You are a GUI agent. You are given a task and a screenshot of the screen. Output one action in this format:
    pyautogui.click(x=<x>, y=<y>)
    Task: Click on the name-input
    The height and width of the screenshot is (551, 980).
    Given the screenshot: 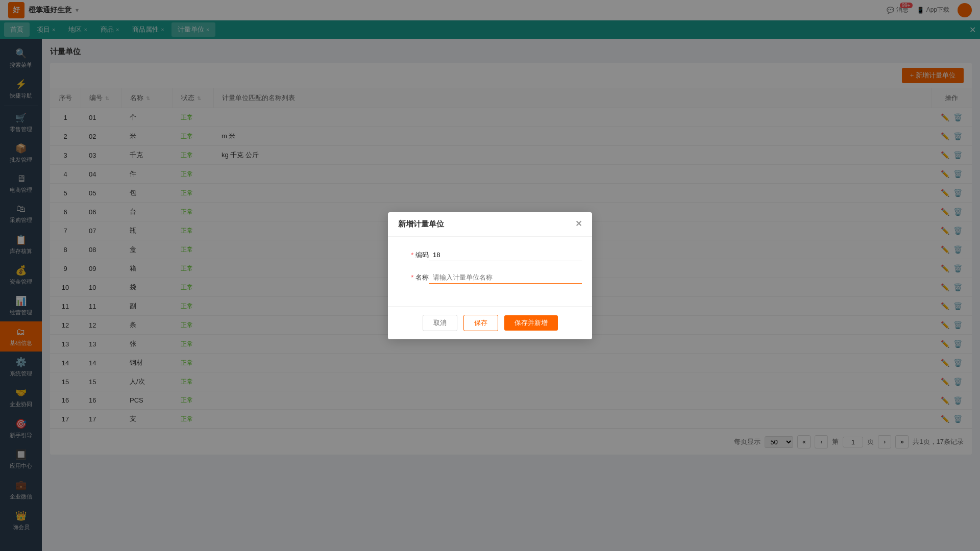 What is the action you would take?
    pyautogui.click(x=505, y=278)
    